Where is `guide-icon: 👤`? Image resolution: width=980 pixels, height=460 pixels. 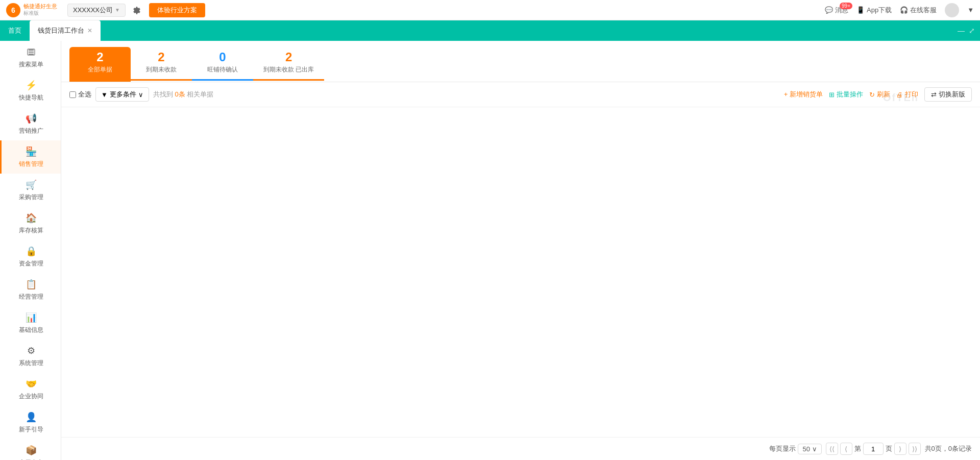
guide-icon: 👤 is located at coordinates (31, 417).